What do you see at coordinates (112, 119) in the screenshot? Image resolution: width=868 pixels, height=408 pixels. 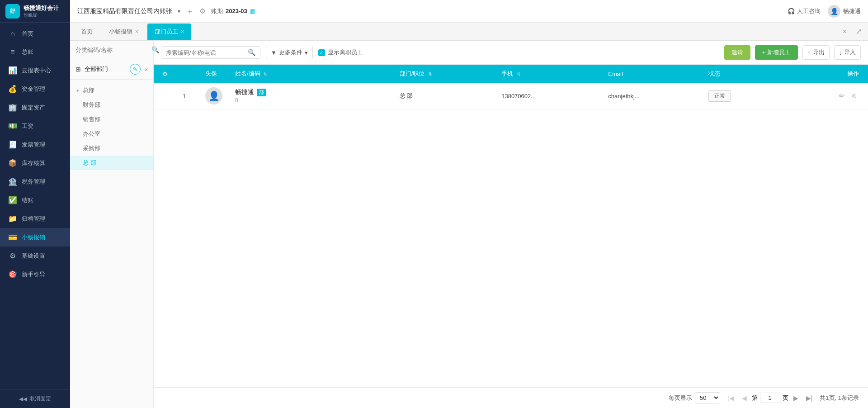 I see `dept-item-sales: 销售部` at bounding box center [112, 119].